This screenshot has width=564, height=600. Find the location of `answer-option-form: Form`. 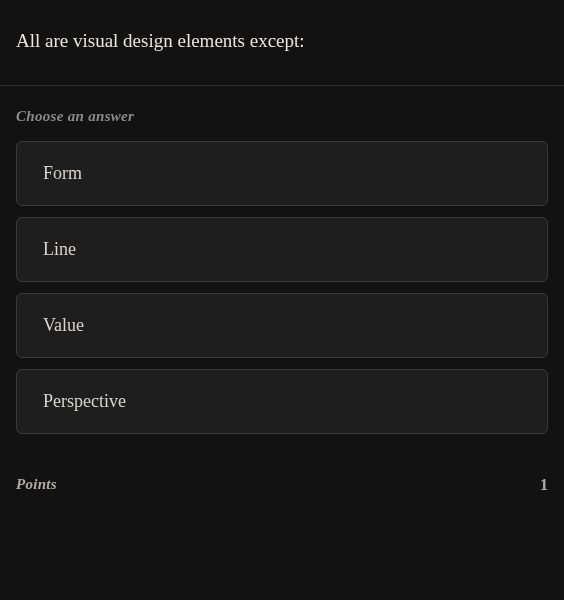

answer-option-form: Form is located at coordinates (282, 174).